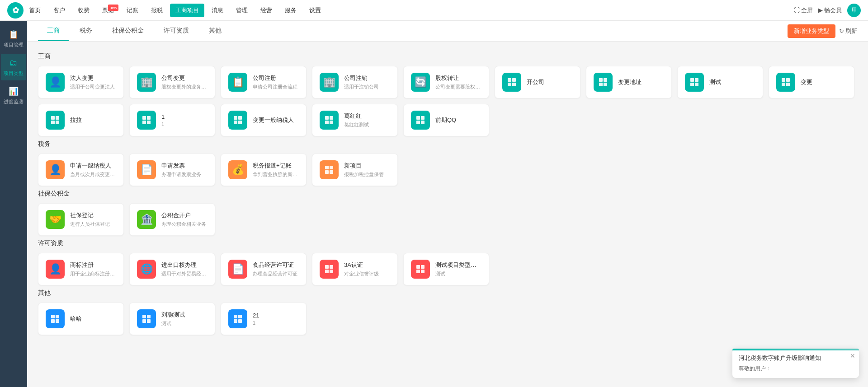 The image size is (868, 387). What do you see at coordinates (367, 274) in the screenshot?
I see `card-desc: 对企业信誉评级` at bounding box center [367, 274].